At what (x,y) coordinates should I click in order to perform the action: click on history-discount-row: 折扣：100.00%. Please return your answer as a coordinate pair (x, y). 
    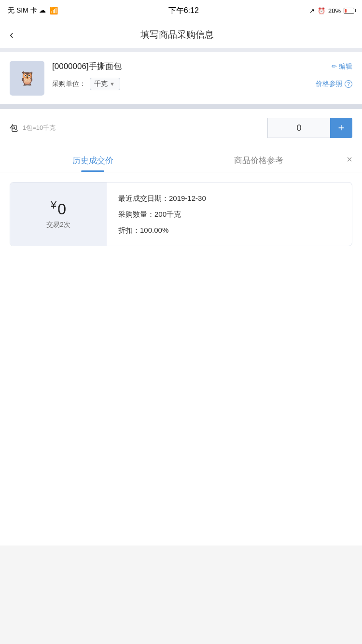
    Looking at the image, I should click on (229, 230).